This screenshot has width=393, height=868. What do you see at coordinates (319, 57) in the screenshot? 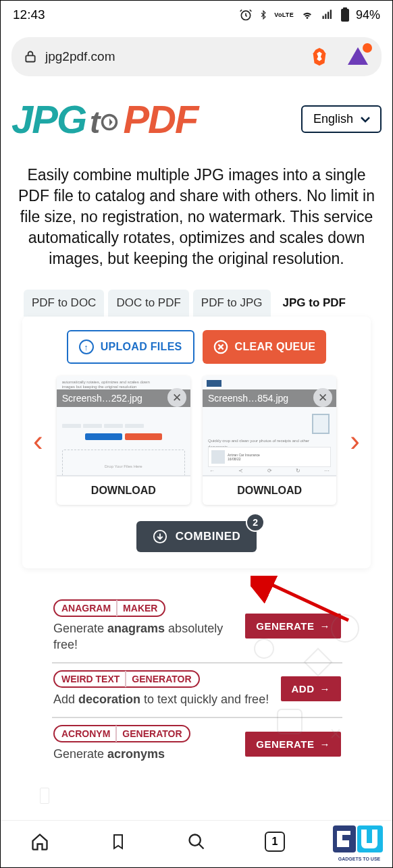
I see `brave-lion-icon` at bounding box center [319, 57].